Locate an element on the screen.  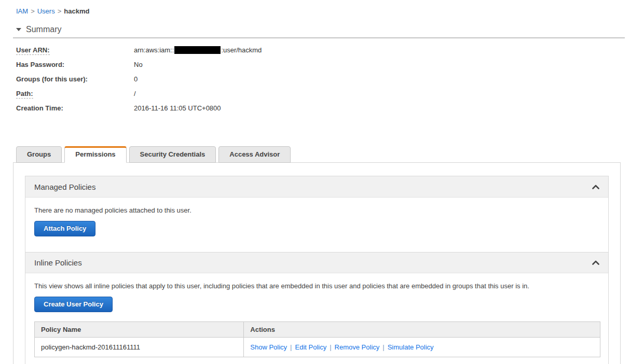
breadcrumb-link-users: Users is located at coordinates (46, 11).